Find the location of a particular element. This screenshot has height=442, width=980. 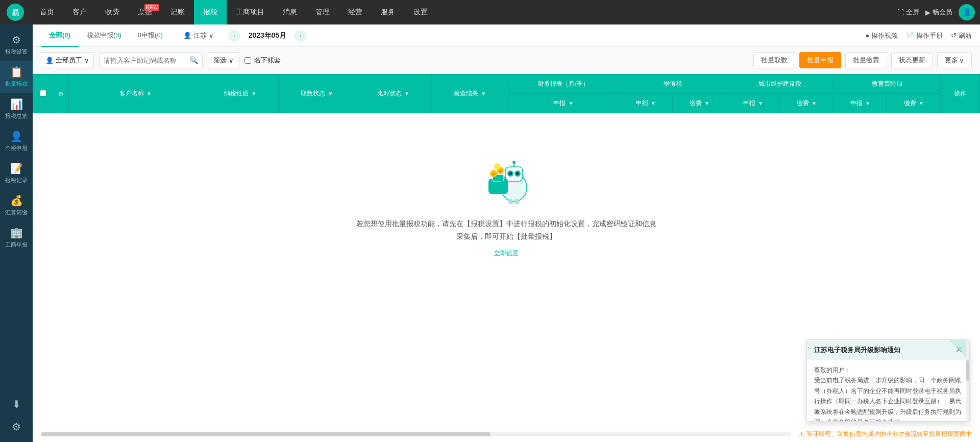

header-client-name: 客户名称 ▼ is located at coordinates (136, 94).